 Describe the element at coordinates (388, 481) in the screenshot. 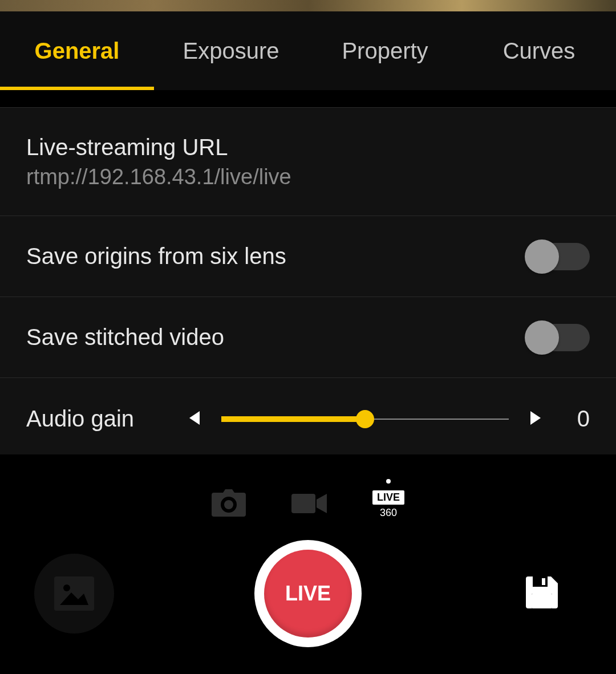

I see `mode-active-dot-icon` at that location.